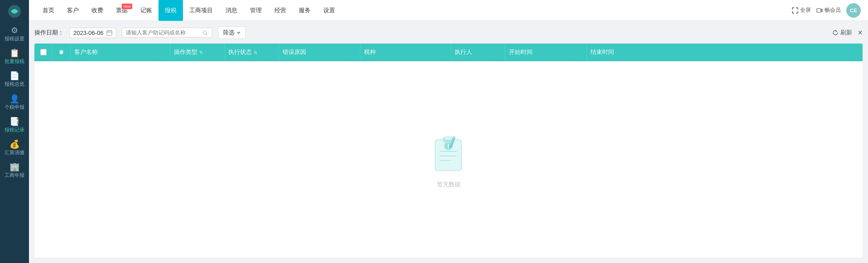 Image resolution: width=868 pixels, height=263 pixels. I want to click on close-button: ×, so click(860, 33).